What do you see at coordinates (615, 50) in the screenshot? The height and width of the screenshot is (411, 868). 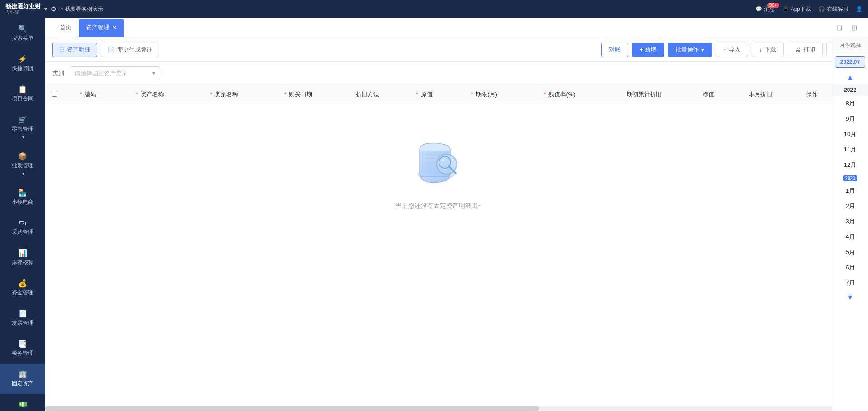 I see `duizhang-button: 对账` at bounding box center [615, 50].